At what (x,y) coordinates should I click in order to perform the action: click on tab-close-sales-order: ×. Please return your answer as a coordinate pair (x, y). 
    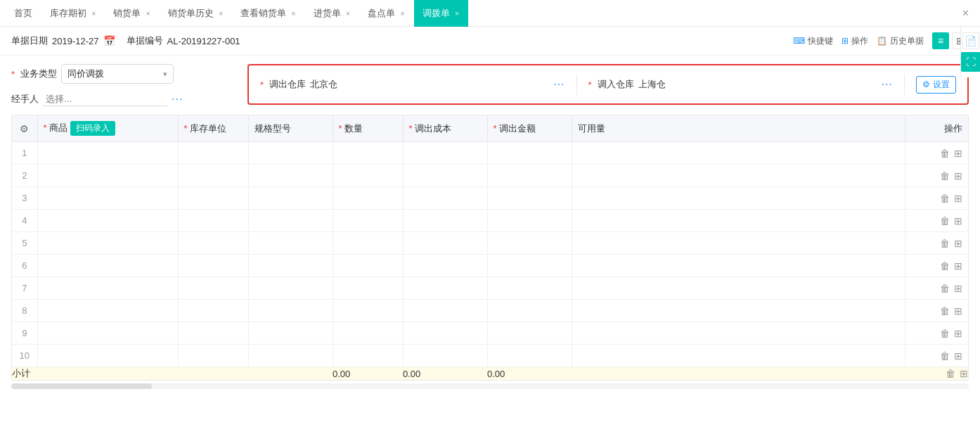
    Looking at the image, I should click on (148, 13).